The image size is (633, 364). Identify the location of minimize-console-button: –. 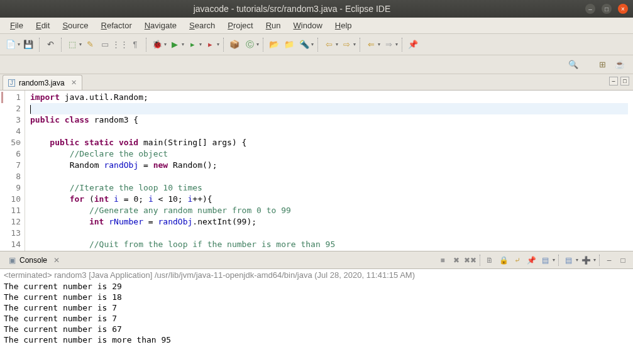
(609, 260).